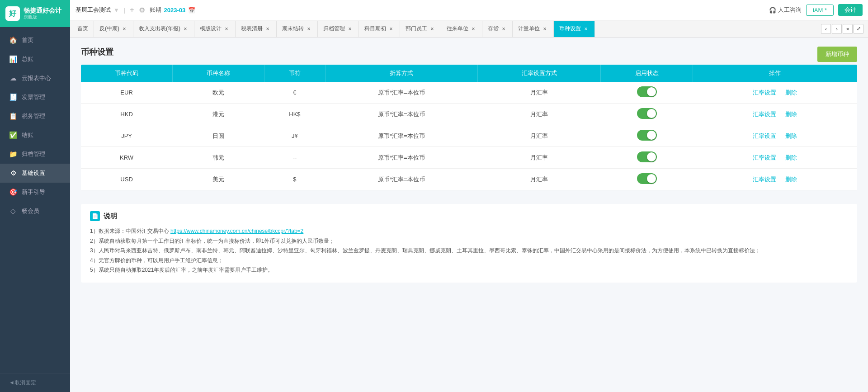  What do you see at coordinates (218, 93) in the screenshot?
I see `cell-name: 欧元` at bounding box center [218, 93].